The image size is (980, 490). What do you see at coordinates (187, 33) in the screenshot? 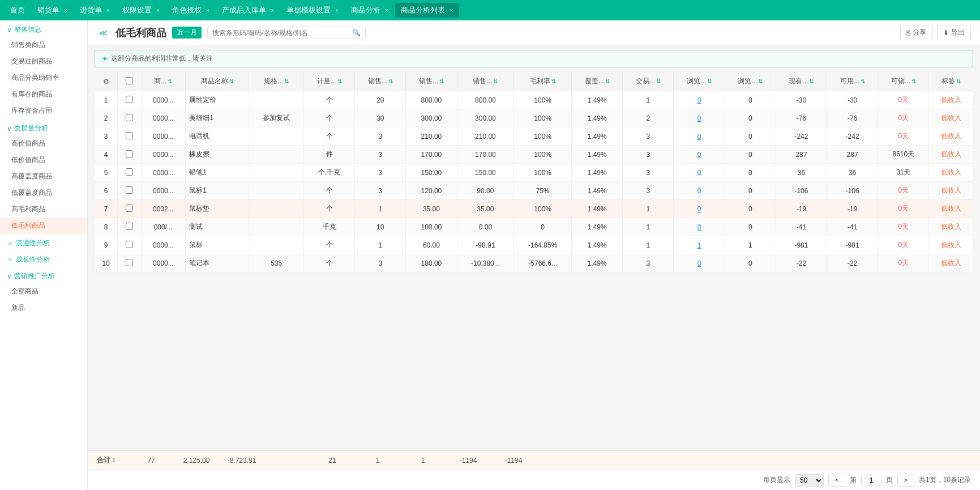
I see `time-badge: 近一月` at bounding box center [187, 33].